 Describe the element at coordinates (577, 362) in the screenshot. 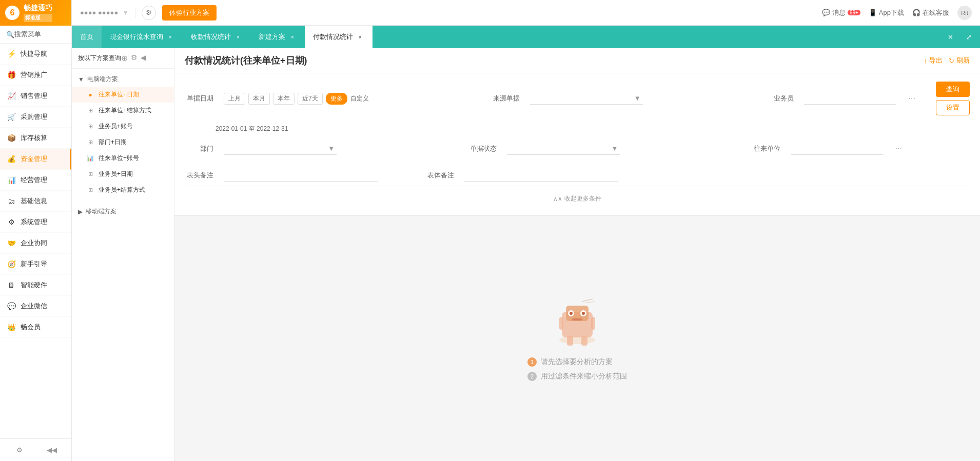

I see `empty-tip-1: 1 请先选择要分析的方案` at that location.